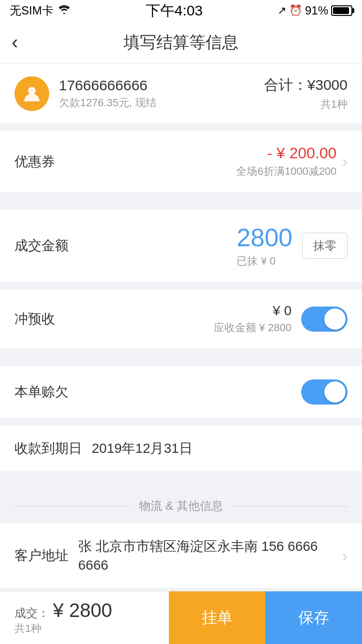 The height and width of the screenshot is (644, 362). What do you see at coordinates (35, 319) in the screenshot?
I see `prepay-label: 冲预收` at bounding box center [35, 319].